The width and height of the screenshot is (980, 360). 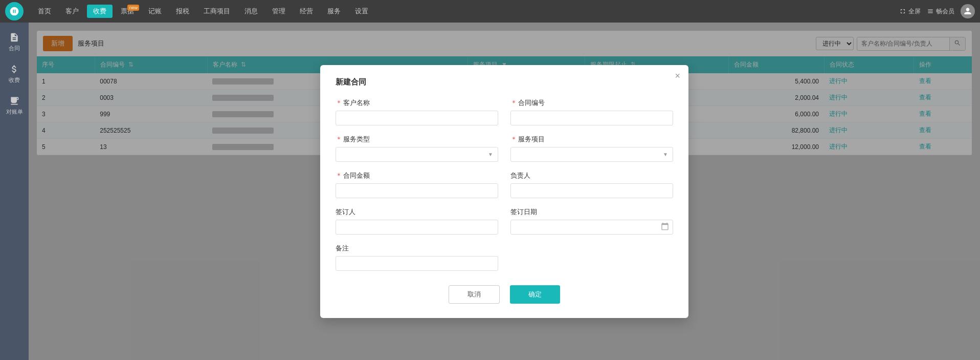 I want to click on nav-accounting: 记账, so click(x=155, y=11).